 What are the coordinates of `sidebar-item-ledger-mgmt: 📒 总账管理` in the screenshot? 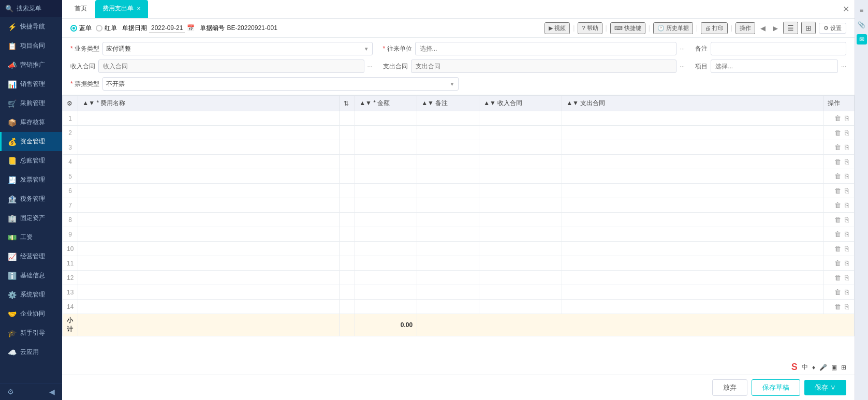 It's located at (31, 160).